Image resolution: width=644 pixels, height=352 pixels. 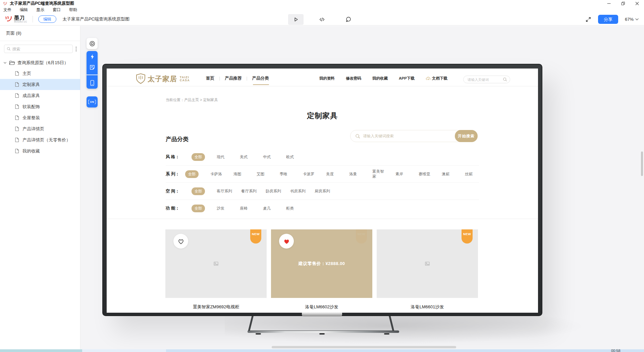 What do you see at coordinates (217, 174) in the screenshot?
I see `filter-option: 卡萨洛` at bounding box center [217, 174].